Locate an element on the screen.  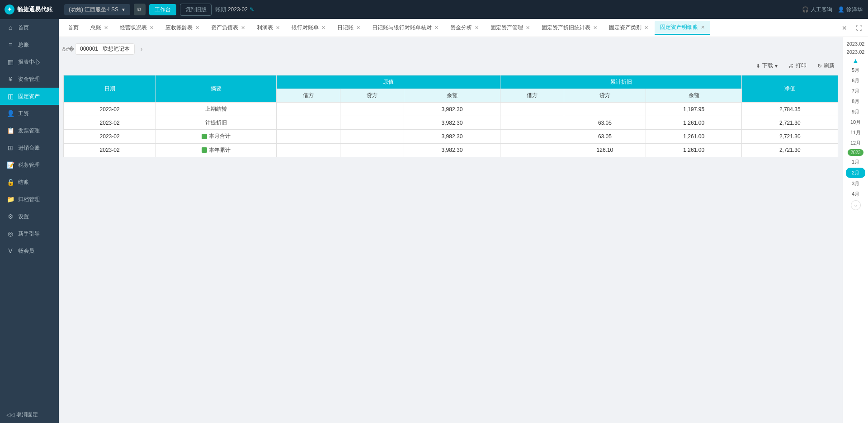
tab-journal: 日记账 ✕ is located at coordinates (349, 28).